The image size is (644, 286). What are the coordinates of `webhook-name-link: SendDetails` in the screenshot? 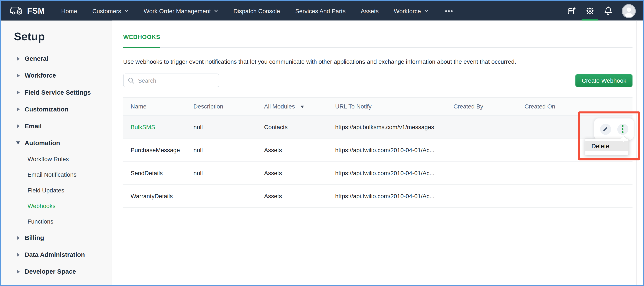 It's located at (158, 173).